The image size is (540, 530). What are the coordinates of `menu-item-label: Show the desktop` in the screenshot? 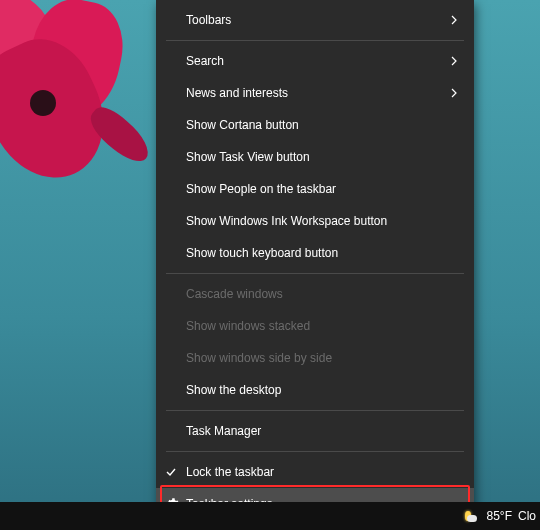 It's located at (323, 390).